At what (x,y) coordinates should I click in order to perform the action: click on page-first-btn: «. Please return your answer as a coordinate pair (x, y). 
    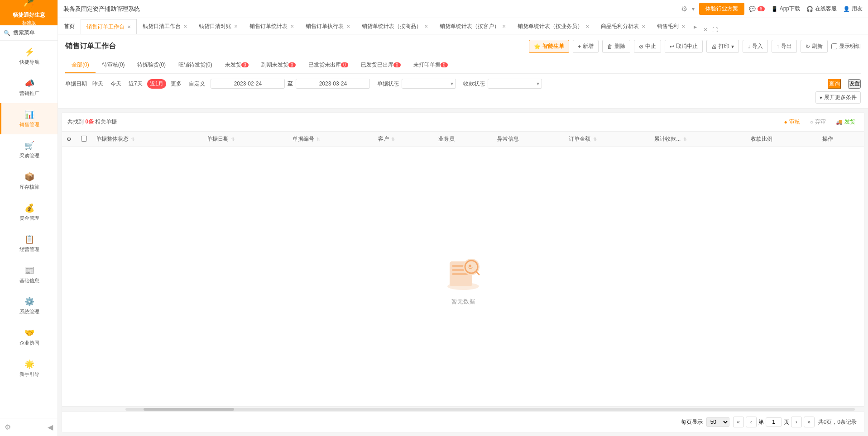
    Looking at the image, I should click on (739, 422).